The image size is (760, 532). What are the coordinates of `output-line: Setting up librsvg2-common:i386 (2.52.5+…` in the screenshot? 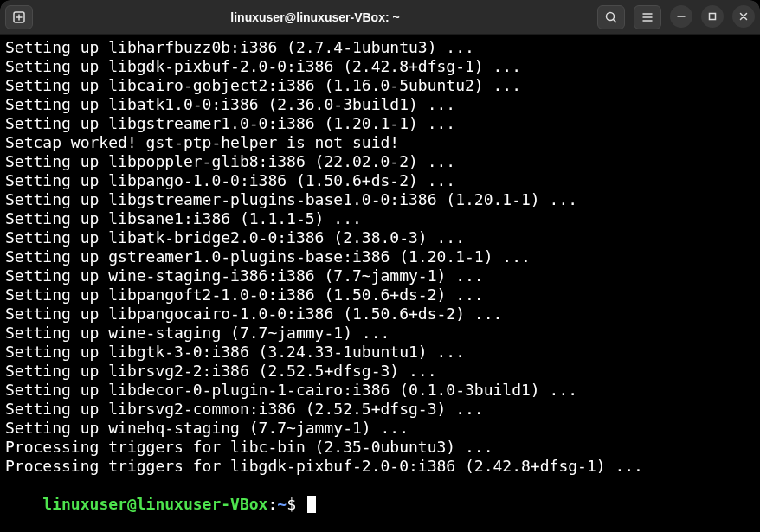 It's located at (380, 409).